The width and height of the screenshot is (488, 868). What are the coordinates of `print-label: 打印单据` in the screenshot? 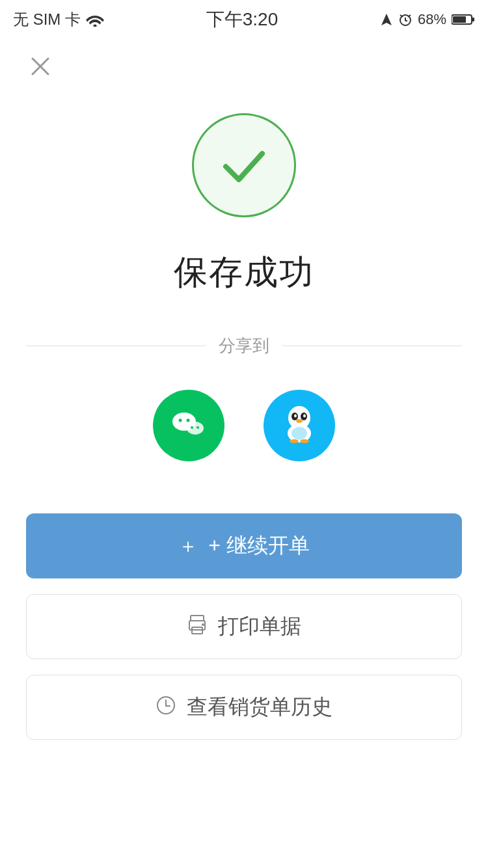 It's located at (260, 627).